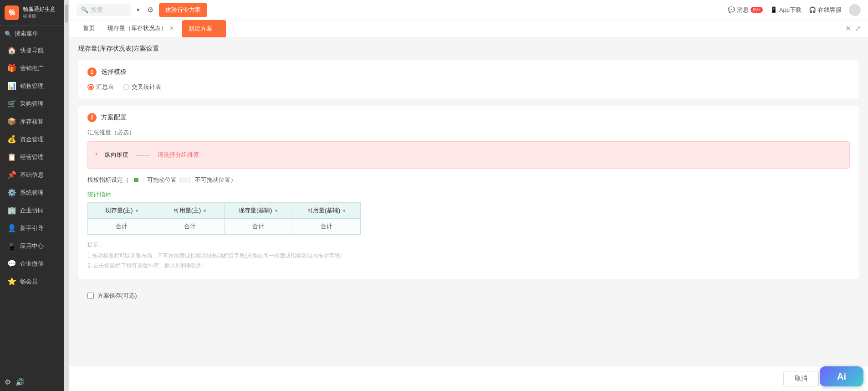  What do you see at coordinates (745, 10) in the screenshot?
I see `message-button: 💬 消息 99+` at bounding box center [745, 10].